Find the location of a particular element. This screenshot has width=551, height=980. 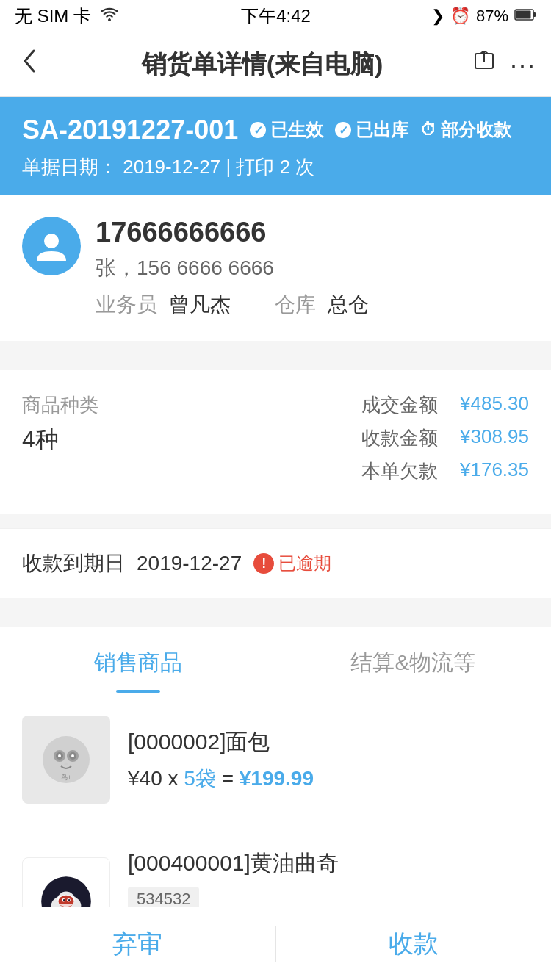

overdue-icon: ! is located at coordinates (264, 563).